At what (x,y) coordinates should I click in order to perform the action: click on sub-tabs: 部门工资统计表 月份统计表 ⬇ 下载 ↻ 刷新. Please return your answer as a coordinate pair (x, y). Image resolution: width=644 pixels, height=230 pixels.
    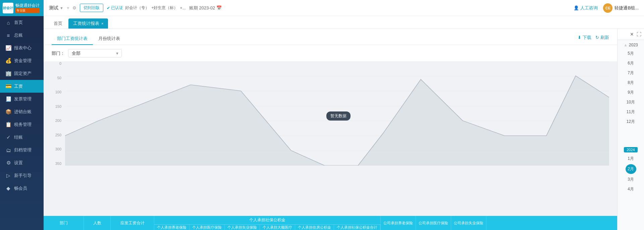
    Looking at the image, I should click on (330, 37).